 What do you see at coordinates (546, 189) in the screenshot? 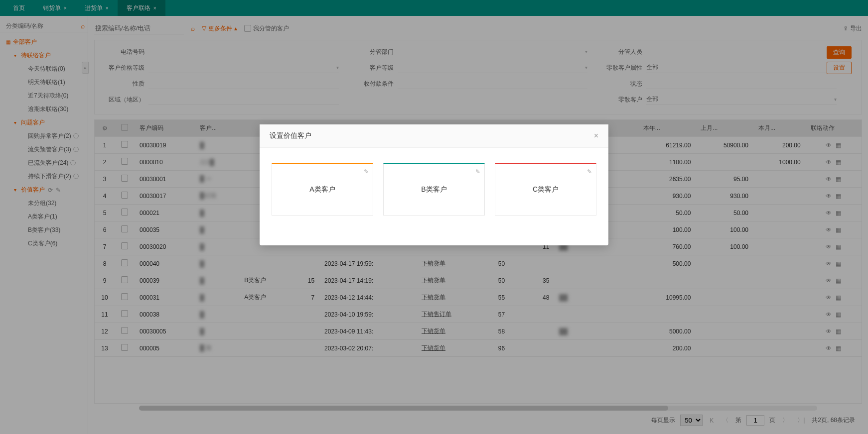
I see `card-c: ✎C类客户` at bounding box center [546, 189].